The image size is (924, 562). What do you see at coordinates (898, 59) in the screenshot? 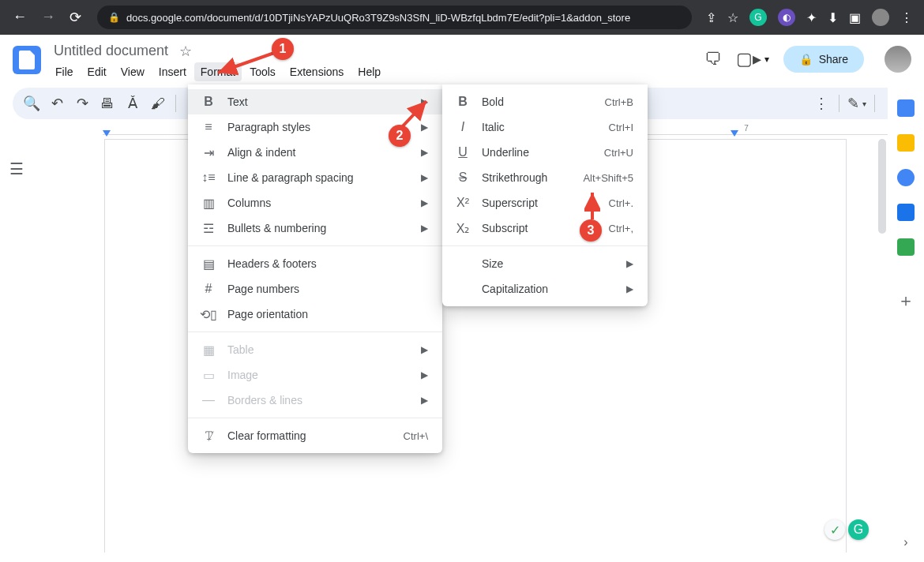
I see `account-avatar` at bounding box center [898, 59].